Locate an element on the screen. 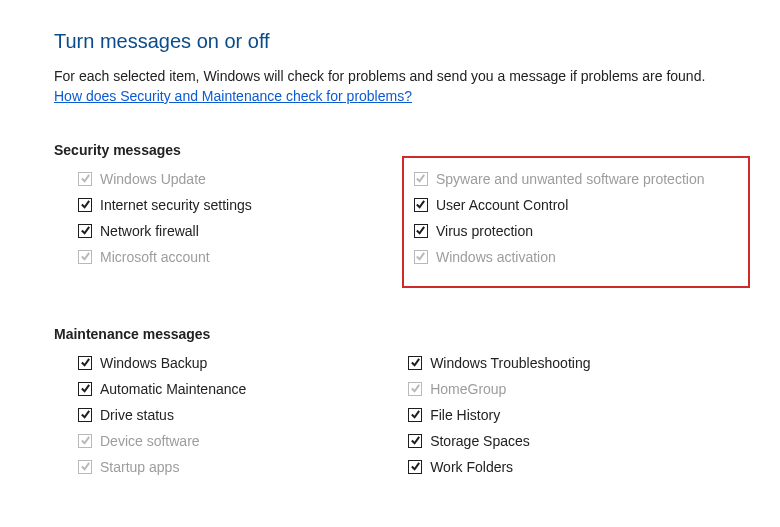 Image resolution: width=780 pixels, height=527 pixels. checkbox-item-device-software: Device software is located at coordinates (243, 441).